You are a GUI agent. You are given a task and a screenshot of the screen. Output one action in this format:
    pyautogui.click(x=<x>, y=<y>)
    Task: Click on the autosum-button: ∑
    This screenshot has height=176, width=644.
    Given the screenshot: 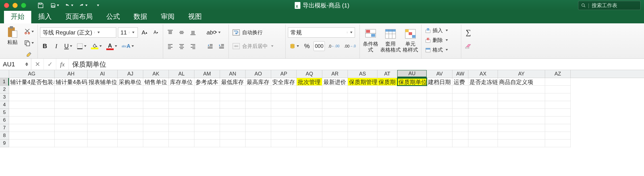 What is the action you would take?
    pyautogui.click(x=468, y=32)
    